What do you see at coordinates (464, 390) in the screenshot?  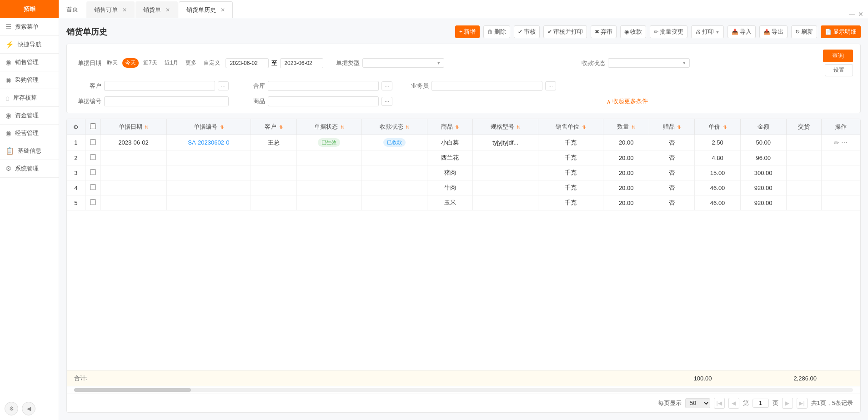 I see `horizontal-scrollbar` at bounding box center [464, 390].